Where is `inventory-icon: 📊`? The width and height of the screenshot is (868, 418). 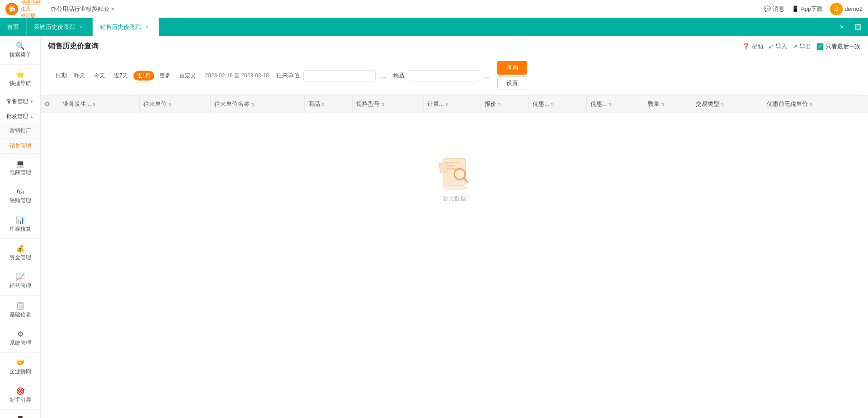 inventory-icon: 📊 is located at coordinates (20, 220).